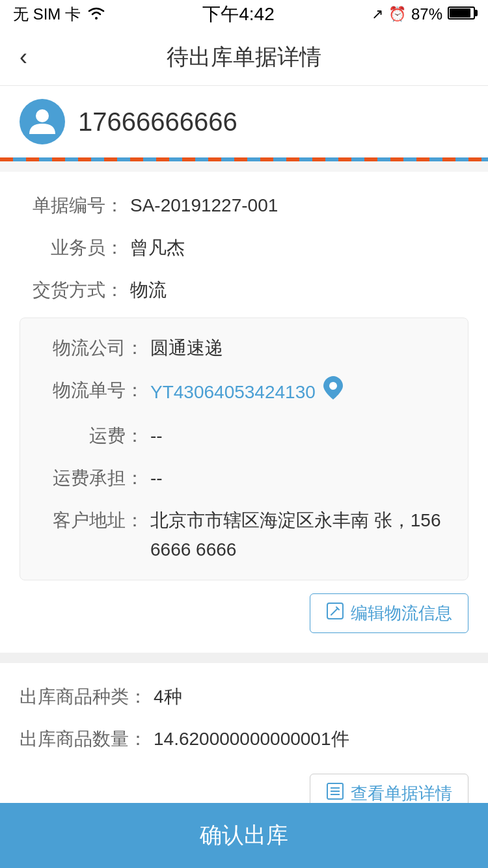  What do you see at coordinates (389, 613) in the screenshot?
I see `edit-logistics-button: 编辑物流信息` at bounding box center [389, 613].